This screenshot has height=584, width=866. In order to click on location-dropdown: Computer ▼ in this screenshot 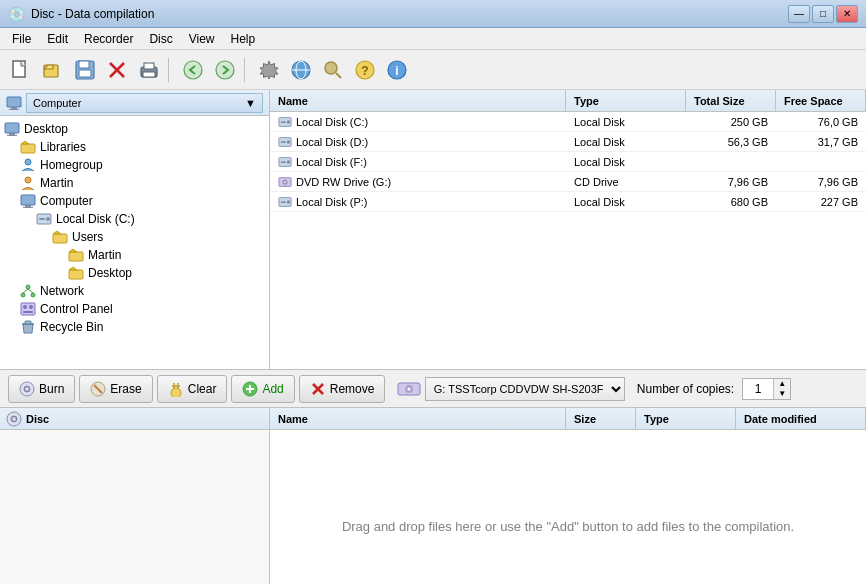, I will do `click(144, 103)`.